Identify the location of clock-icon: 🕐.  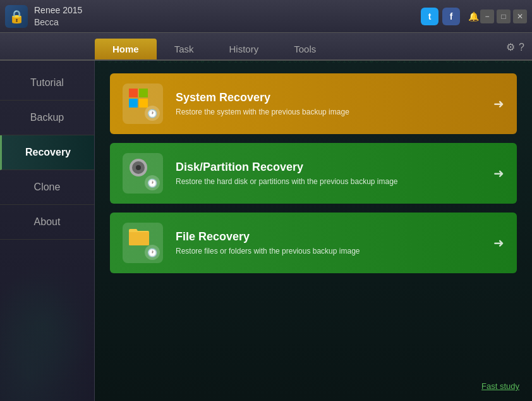
(152, 113).